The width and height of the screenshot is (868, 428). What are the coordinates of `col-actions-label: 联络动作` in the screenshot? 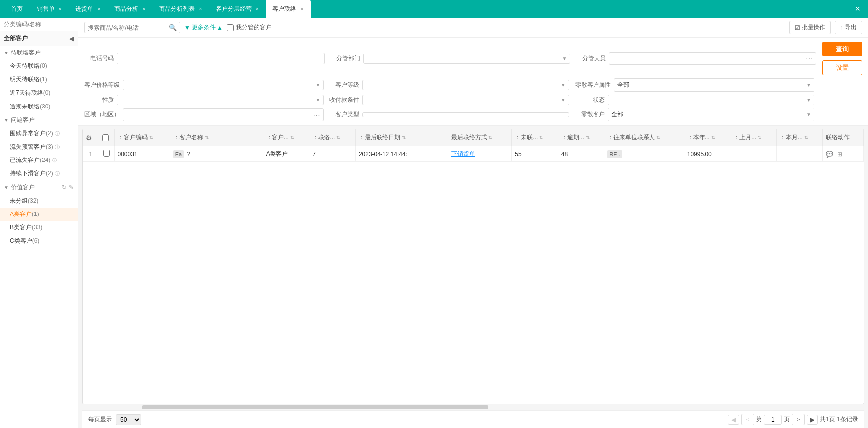 It's located at (838, 138).